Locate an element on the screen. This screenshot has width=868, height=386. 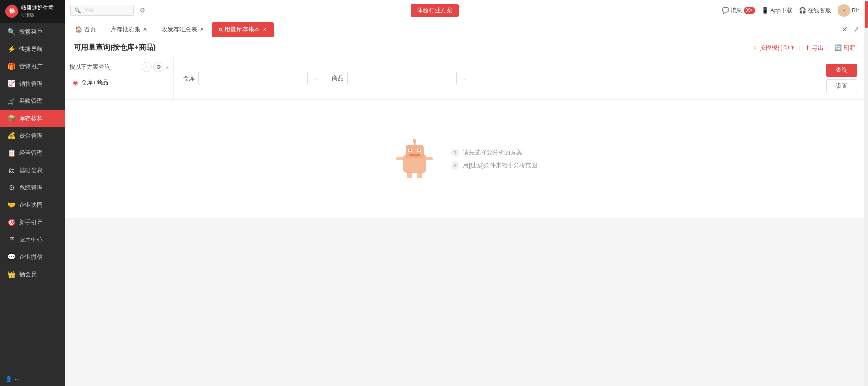
scheme-item-label: 仓库+商品 is located at coordinates (95, 82).